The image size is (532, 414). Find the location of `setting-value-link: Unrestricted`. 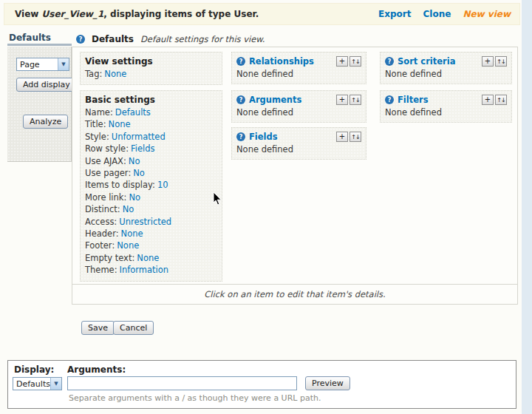

setting-value-link: Unrestricted is located at coordinates (145, 222).